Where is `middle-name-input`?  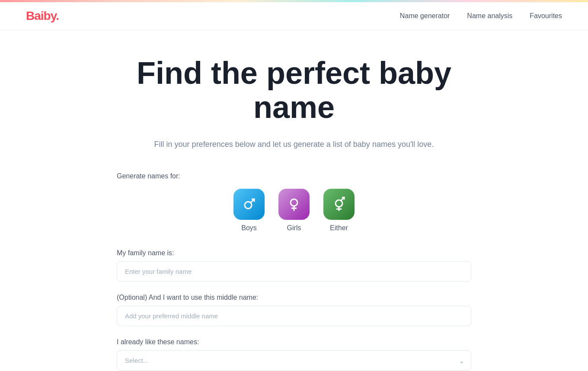 middle-name-input is located at coordinates (294, 316).